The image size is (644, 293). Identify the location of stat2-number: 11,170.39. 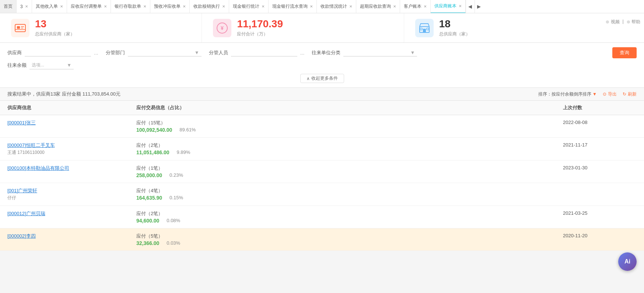
(260, 24).